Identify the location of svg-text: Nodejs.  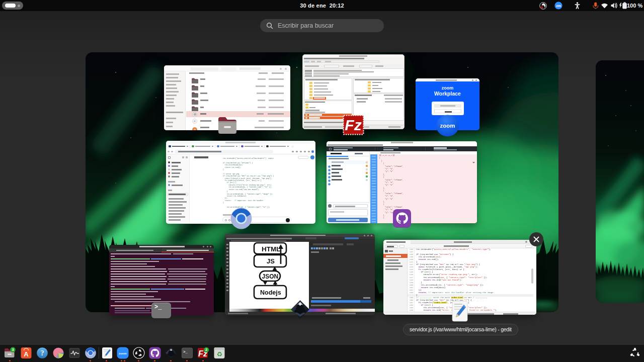
(271, 293).